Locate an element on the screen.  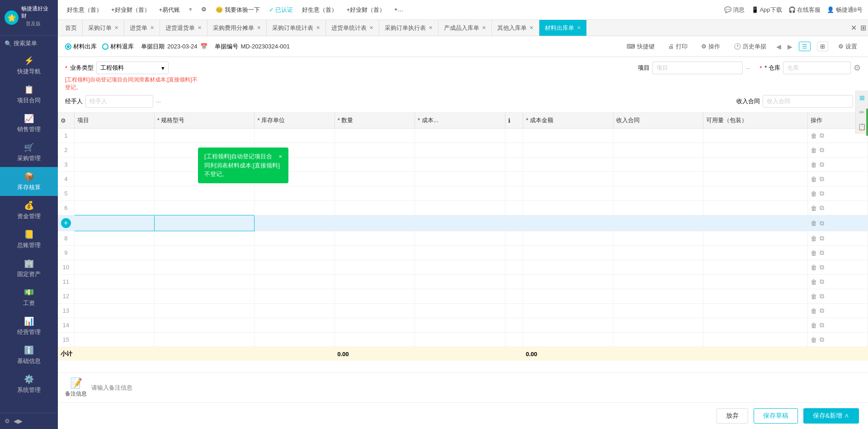
tab-purchase-stat-close: ✕ is located at coordinates (318, 28).